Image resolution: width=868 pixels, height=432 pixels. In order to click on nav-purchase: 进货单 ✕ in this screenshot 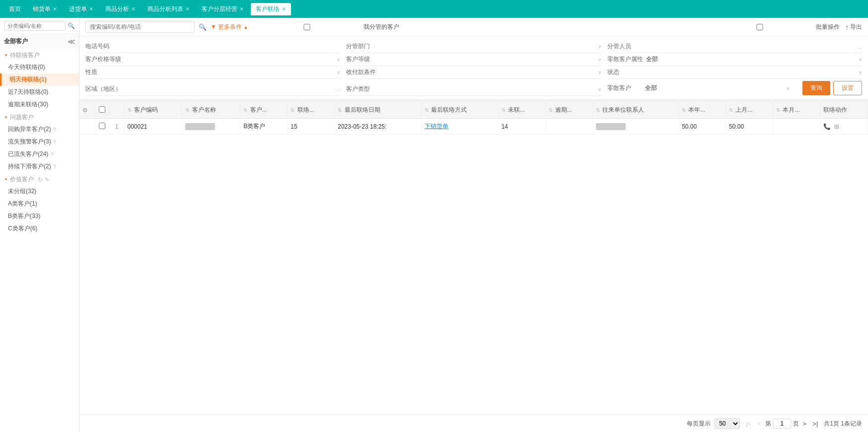, I will do `click(81, 9)`.